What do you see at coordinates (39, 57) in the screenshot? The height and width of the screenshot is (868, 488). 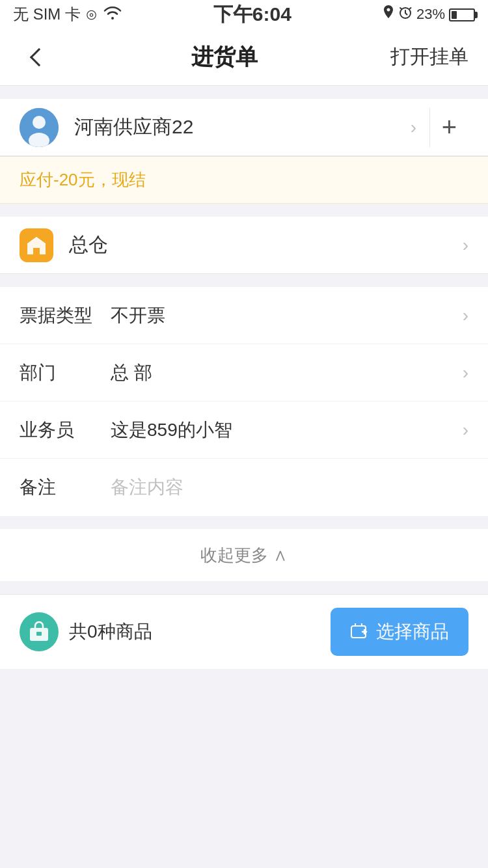 I see `back-arrow-icon` at bounding box center [39, 57].